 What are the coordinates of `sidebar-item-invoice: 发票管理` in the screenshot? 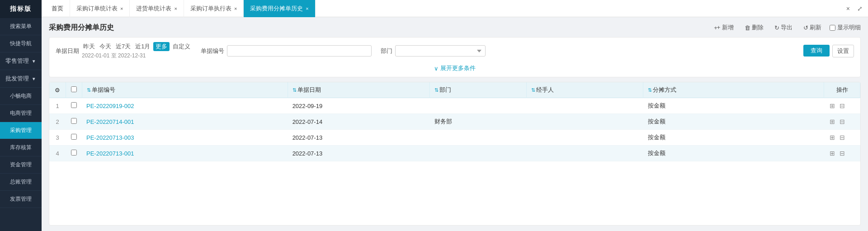 It's located at (21, 199).